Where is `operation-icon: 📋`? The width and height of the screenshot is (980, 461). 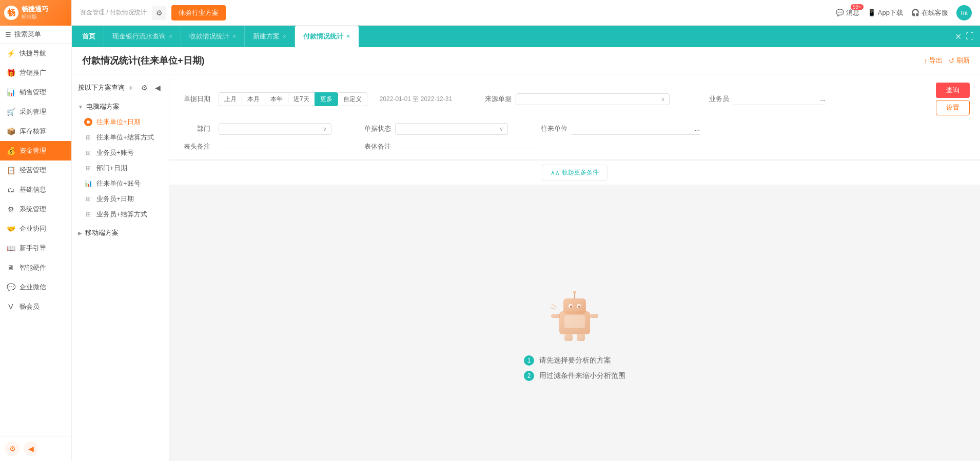
operation-icon: 📋 is located at coordinates (11, 170).